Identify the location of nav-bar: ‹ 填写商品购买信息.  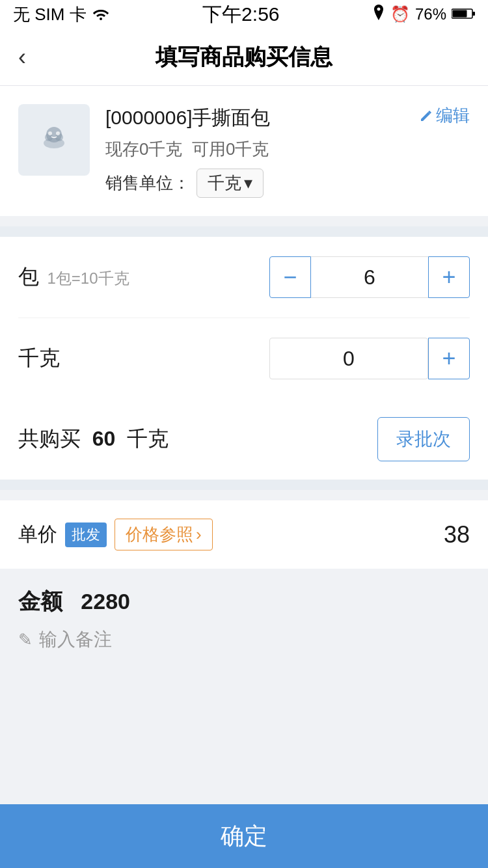
(244, 57).